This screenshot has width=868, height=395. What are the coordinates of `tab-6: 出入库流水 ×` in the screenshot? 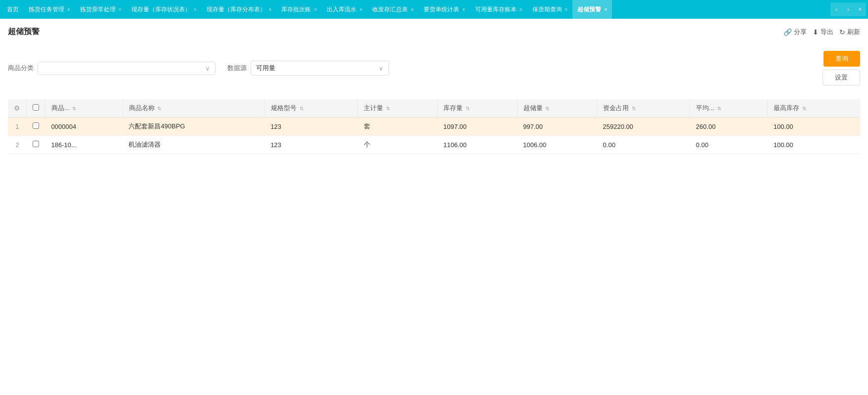 It's located at (345, 9).